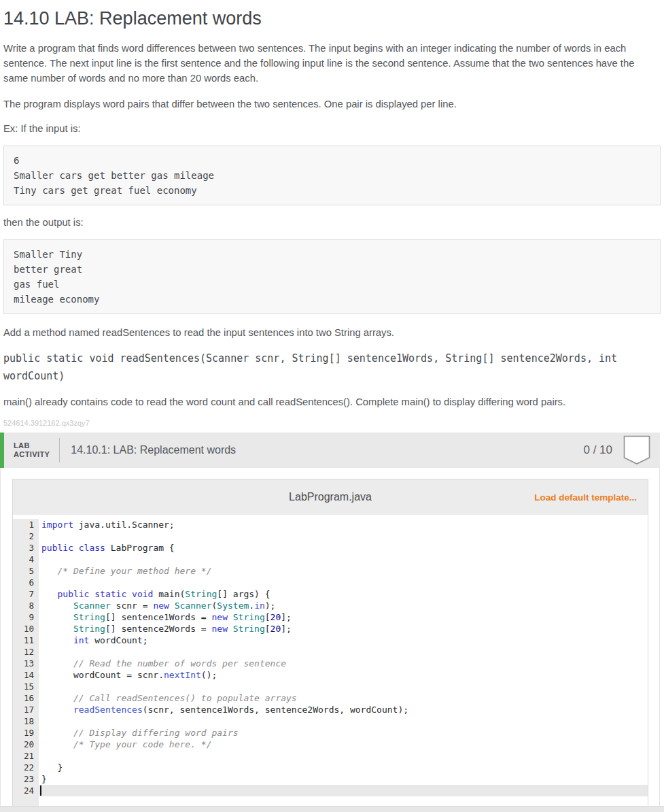 The height and width of the screenshot is (812, 664). Describe the element at coordinates (332, 222) in the screenshot. I see `example-output-label: then the output is:` at that location.